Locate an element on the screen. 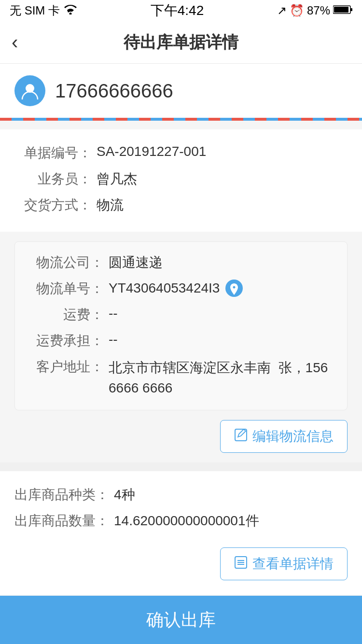  edit-logistics-label: 编辑物流信息 is located at coordinates (293, 436).